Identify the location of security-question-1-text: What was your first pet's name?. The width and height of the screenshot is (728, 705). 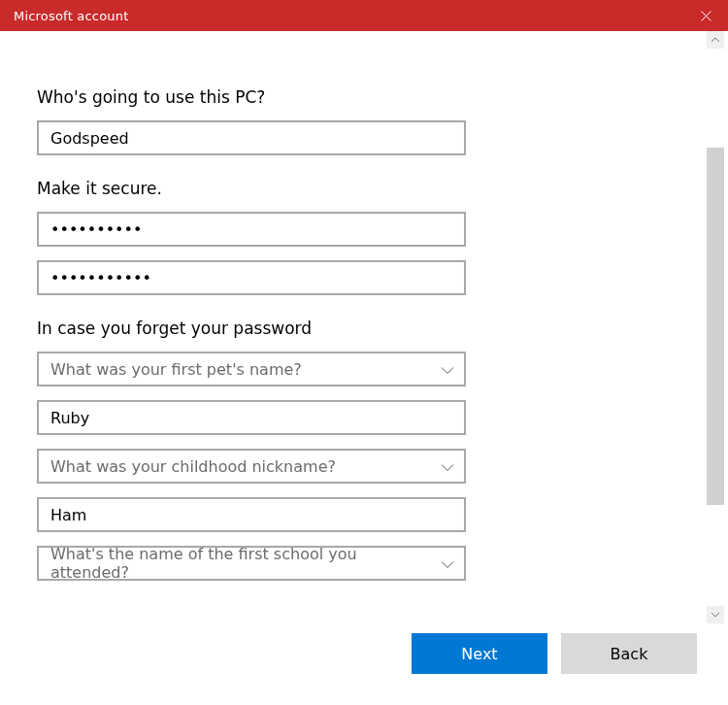
(177, 369).